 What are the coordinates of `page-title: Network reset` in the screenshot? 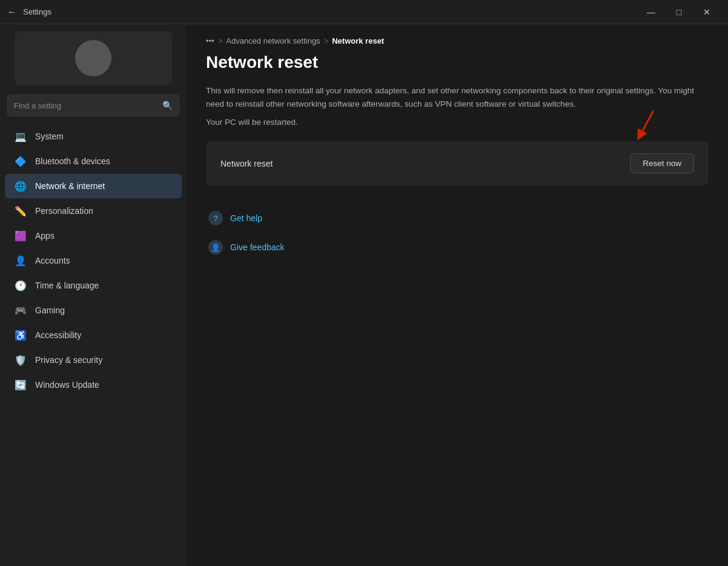 It's located at (457, 62).